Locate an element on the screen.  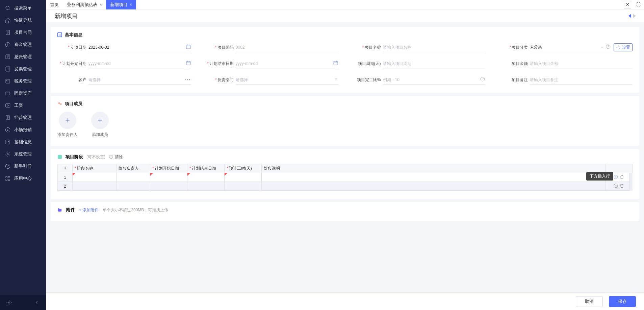
gear-icon is located at coordinates (8, 154).